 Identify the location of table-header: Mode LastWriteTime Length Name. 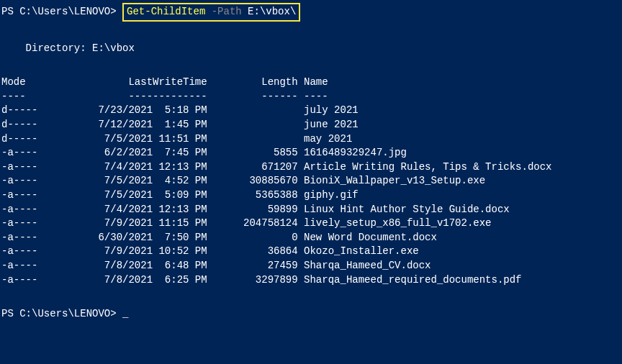
(311, 83).